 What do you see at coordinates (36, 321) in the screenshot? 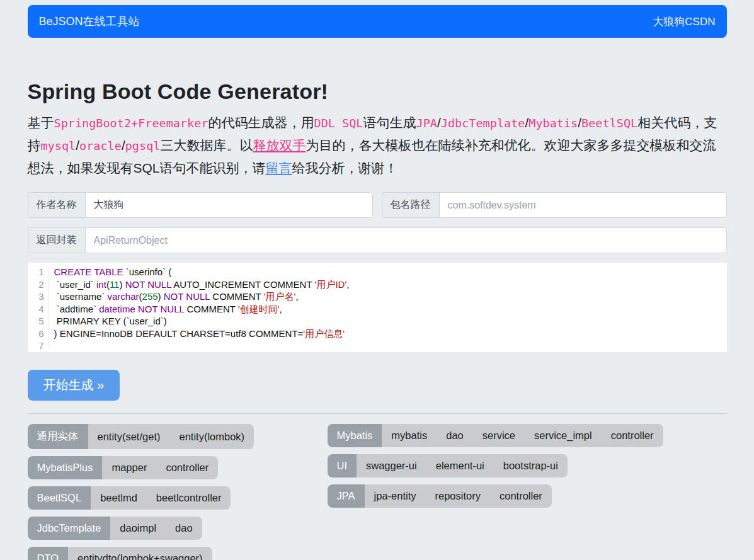
I see `line-number: 5` at bounding box center [36, 321].